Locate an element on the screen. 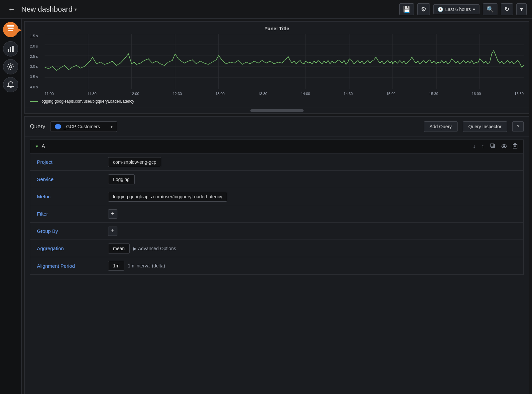 This screenshot has height=394, width=532. more-button: ▾ is located at coordinates (521, 9).